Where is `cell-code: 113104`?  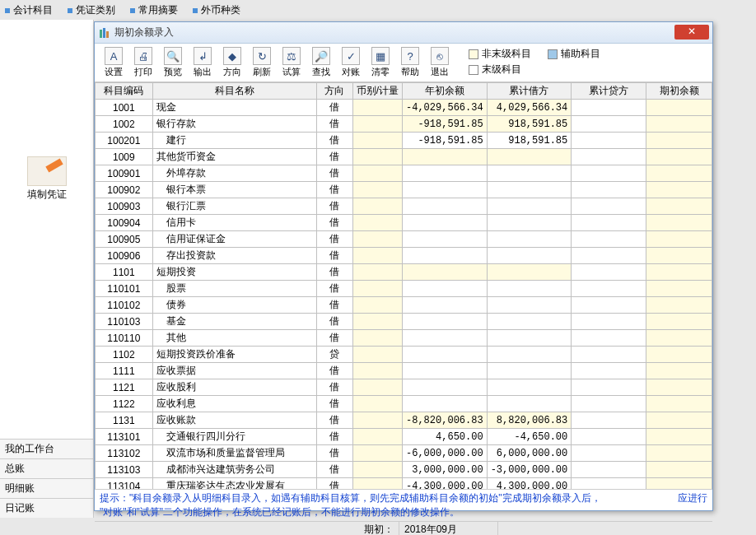
cell-code: 113104 is located at coordinates (124, 484).